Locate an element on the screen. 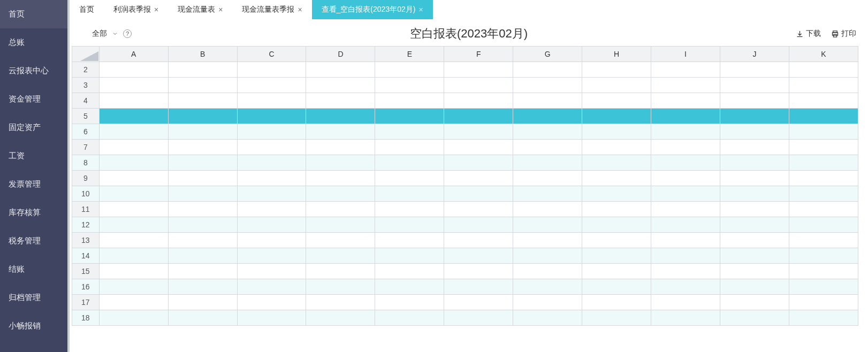 The image size is (868, 352). column-header-H: H is located at coordinates (616, 55).